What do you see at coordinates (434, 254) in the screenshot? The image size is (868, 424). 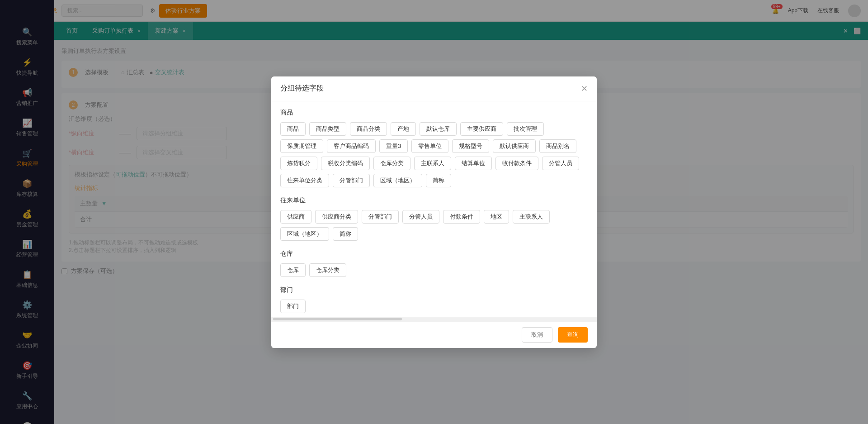 I see `field-group-warehouse-title: 仓库` at bounding box center [434, 254].